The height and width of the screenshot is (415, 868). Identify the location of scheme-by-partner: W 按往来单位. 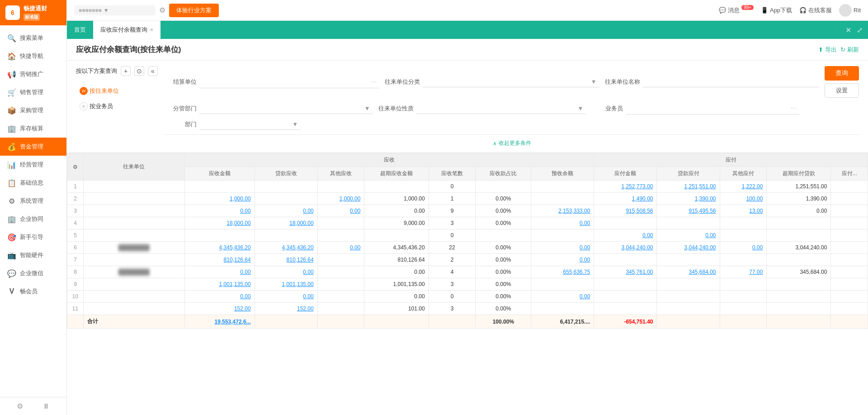
(117, 91).